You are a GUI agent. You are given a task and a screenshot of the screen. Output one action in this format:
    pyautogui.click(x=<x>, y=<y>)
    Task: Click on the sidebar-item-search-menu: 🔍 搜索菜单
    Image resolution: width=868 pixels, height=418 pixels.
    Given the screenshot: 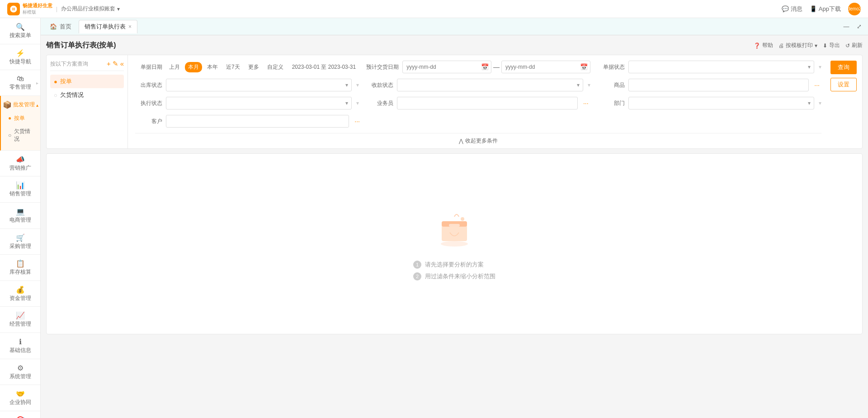 What is the action you would take?
    pyautogui.click(x=20, y=31)
    